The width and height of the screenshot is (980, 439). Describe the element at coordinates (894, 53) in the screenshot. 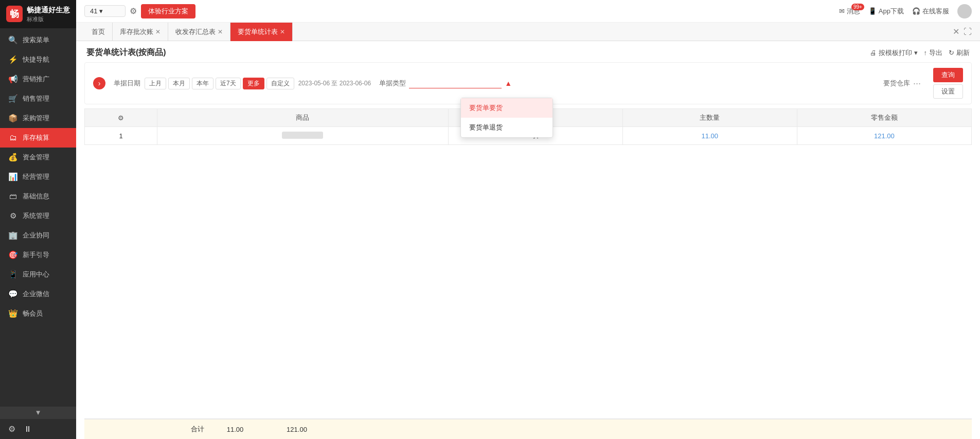

I see `print-button: 🖨 按模板打印 ▾` at that location.